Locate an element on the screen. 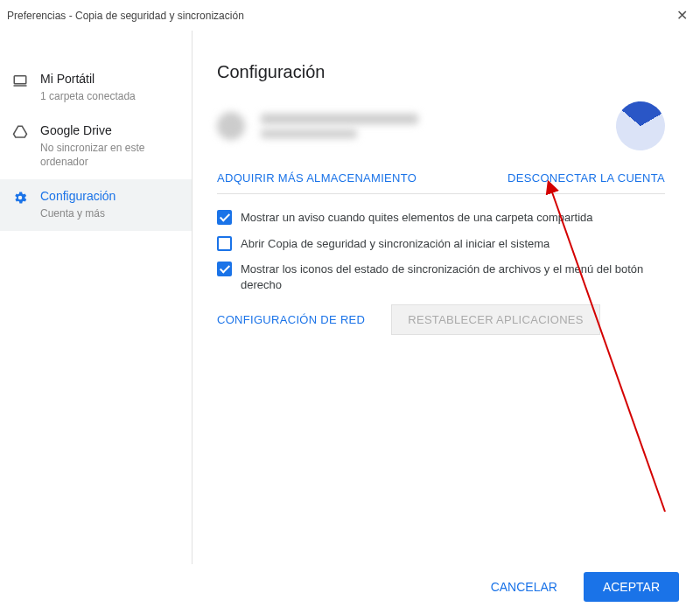 This screenshot has width=700, height=614. sidebar-item-laptop: Mi Portátil 1 carpeta conectada is located at coordinates (96, 87).